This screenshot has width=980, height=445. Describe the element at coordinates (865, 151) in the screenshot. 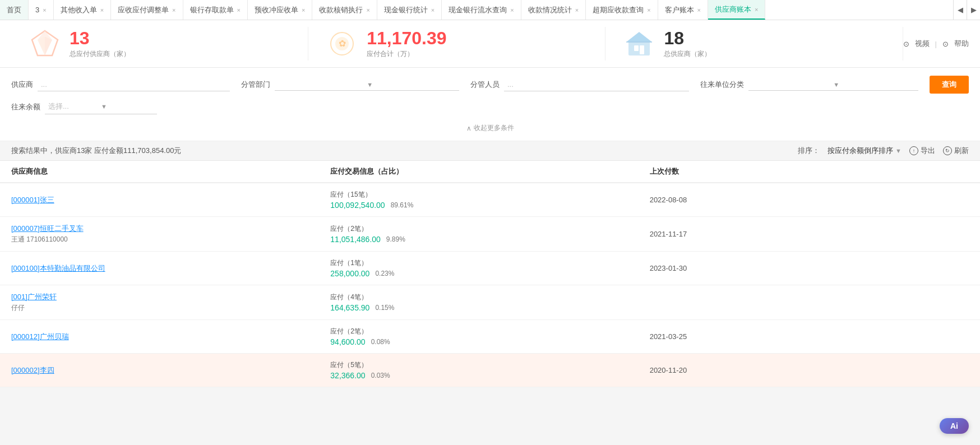

I see `sort-value-btn: 按应付余额倒序排序 ▼` at that location.